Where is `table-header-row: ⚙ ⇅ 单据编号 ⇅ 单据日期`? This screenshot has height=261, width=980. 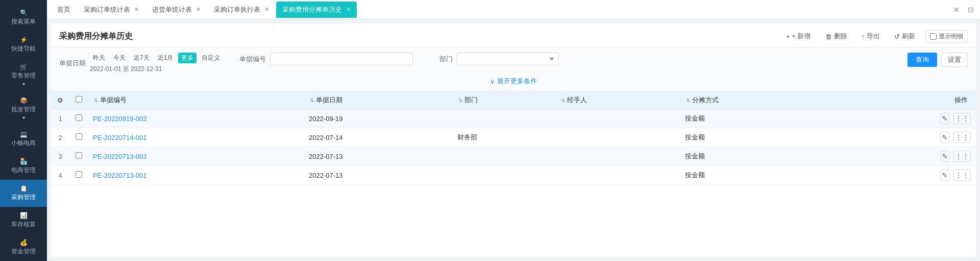 table-header-row: ⚙ ⇅ 单据编号 ⇅ 单据日期 is located at coordinates (513, 100).